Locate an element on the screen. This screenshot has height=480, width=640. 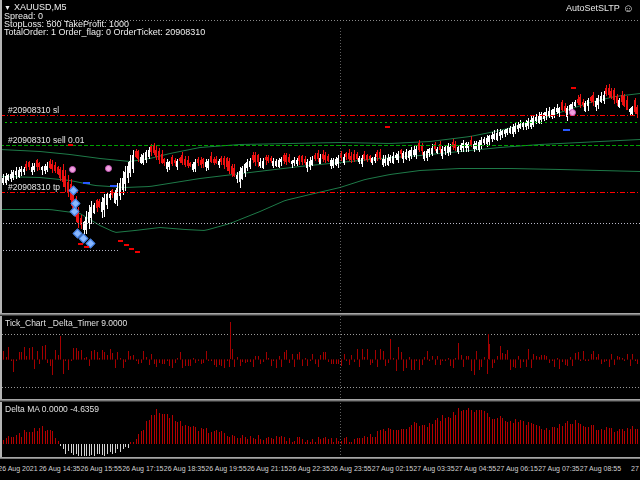
time-axis-label: 26 Aug 2021 is located at coordinates (19, 468).